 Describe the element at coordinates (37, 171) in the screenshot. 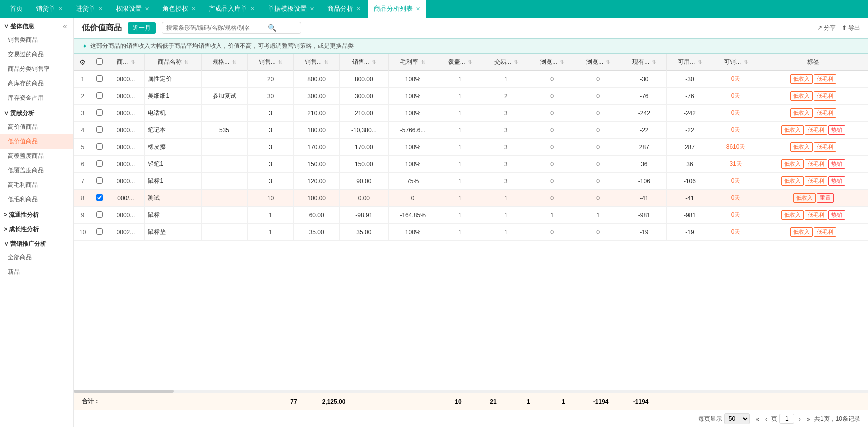

I see `sidebar-item-low-coverage: 低覆盖度商品` at that location.